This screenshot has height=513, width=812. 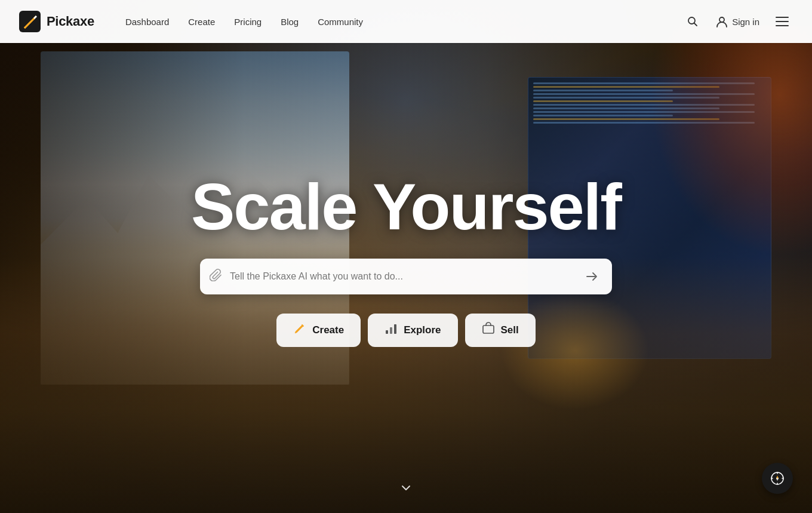 What do you see at coordinates (391, 330) in the screenshot?
I see `explore-icon` at bounding box center [391, 330].